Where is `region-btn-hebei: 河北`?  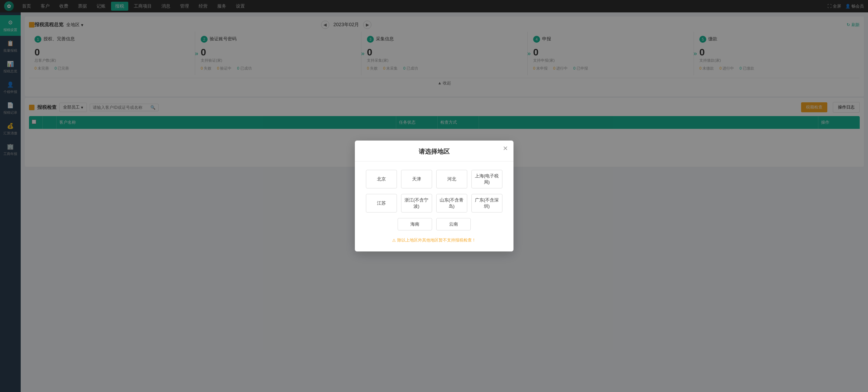
region-btn-hebei: 河北 is located at coordinates (452, 179).